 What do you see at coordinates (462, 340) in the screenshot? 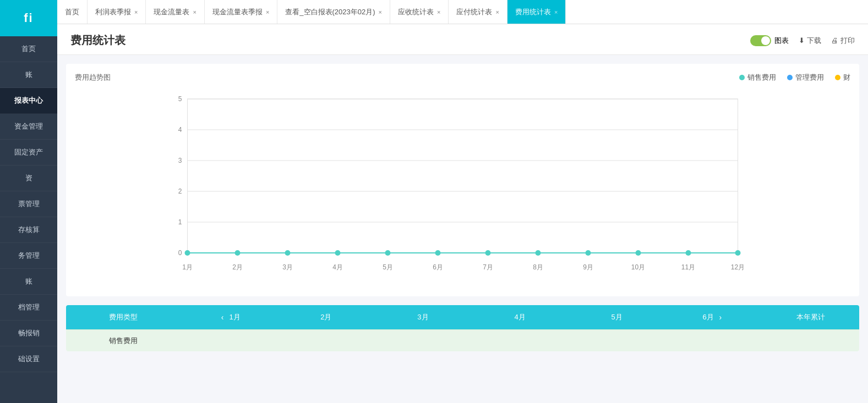
I see `table-row: 销售费用` at bounding box center [462, 340].